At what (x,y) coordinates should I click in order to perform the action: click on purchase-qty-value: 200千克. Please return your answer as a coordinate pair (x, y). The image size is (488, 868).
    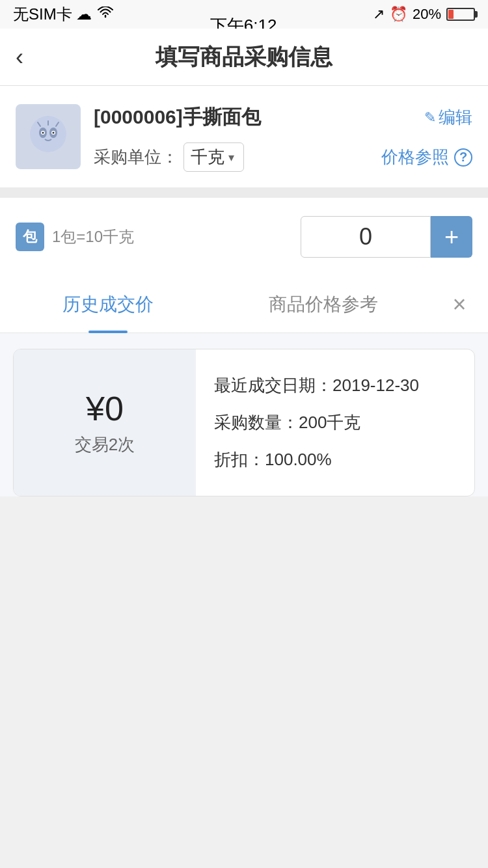
    Looking at the image, I should click on (329, 422).